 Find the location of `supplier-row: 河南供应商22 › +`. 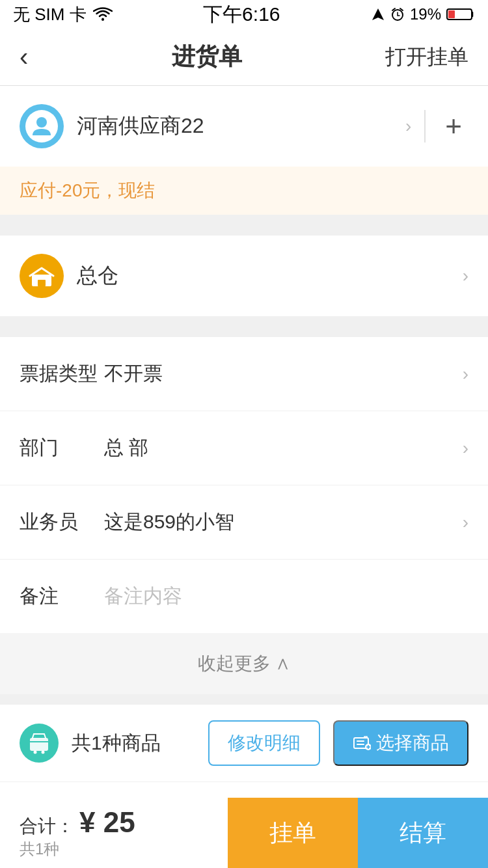

supplier-row: 河南供应商22 › + is located at coordinates (244, 126).